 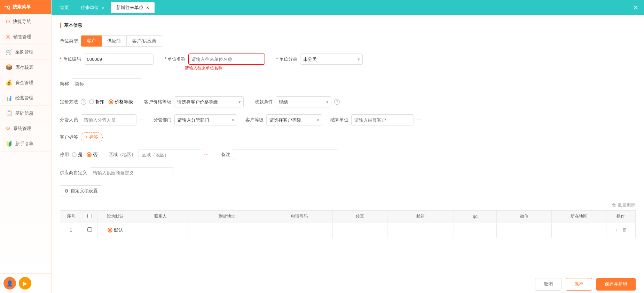 I want to click on unit-type-row: 单位类型 客户 供应商 客户/供应商, so click(x=348, y=41).